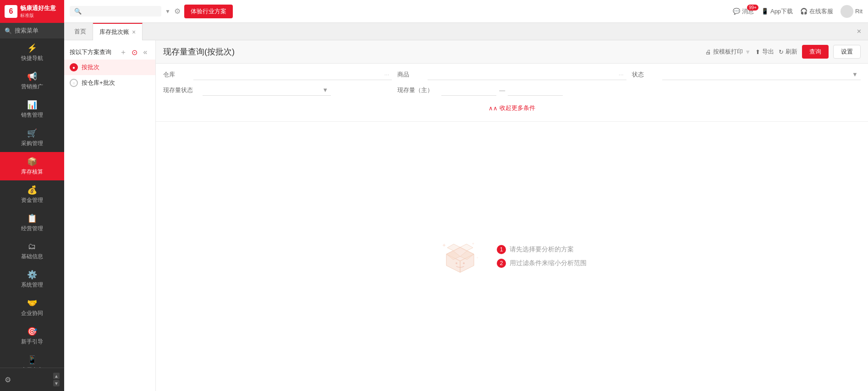 This screenshot has height=391, width=868. What do you see at coordinates (32, 162) in the screenshot?
I see `inventory-icon: 📦` at bounding box center [32, 162].